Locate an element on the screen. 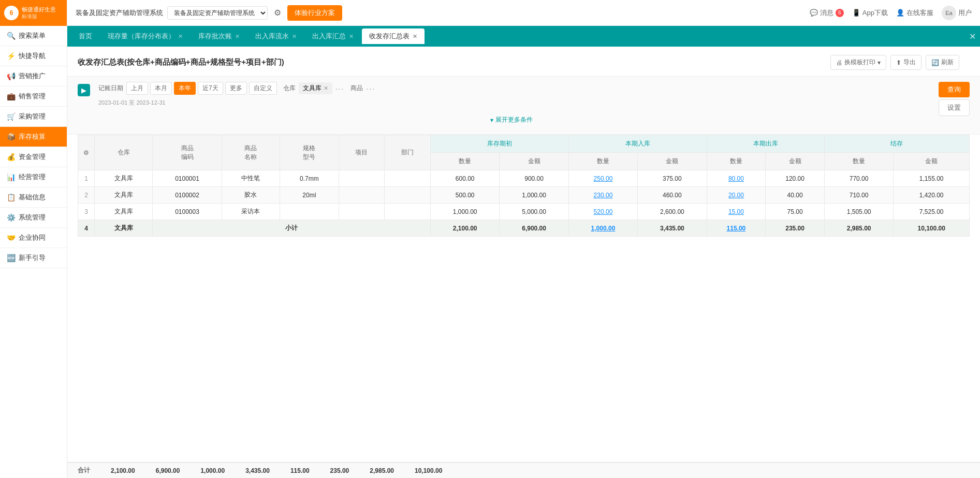 This screenshot has height=478, width=980. tab-summary-inout: 出入库汇总 ✕ is located at coordinates (333, 36).